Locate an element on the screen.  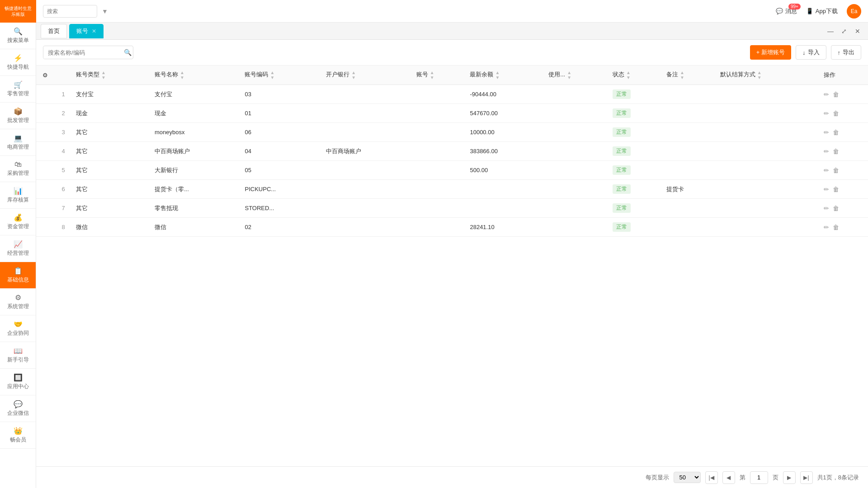
row-balance: -90444.00 is located at coordinates (505, 94).